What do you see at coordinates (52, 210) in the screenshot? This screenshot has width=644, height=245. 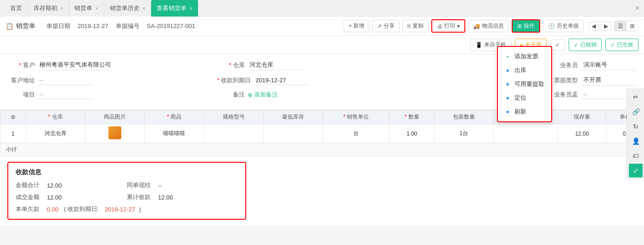 I see `current-due-value: 0.00` at bounding box center [52, 210].